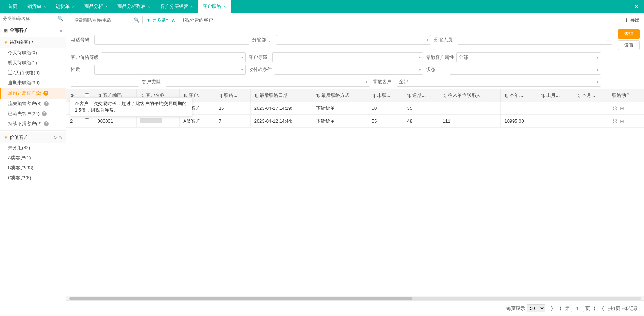 The image size is (644, 316). Describe the element at coordinates (33, 83) in the screenshot. I see `sidebar-item-overdue-contact: 逾期未联络(30)` at that location.